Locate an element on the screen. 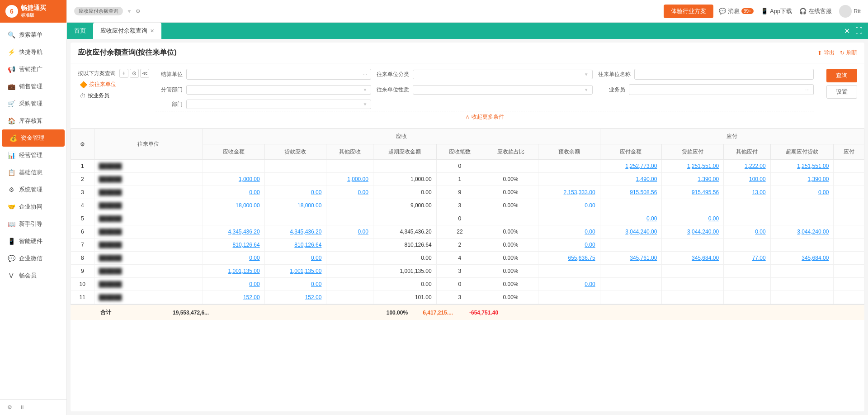 Image resolution: width=868 pixels, height=415 pixels. filter-collapse-button: ∧ 收起更多条件 is located at coordinates (485, 117).